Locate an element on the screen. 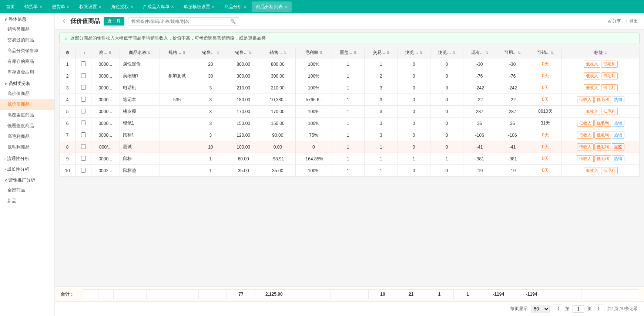 The image size is (644, 316). sidebar-item-traded-goods: 交易过的商品 is located at coordinates (27, 40).